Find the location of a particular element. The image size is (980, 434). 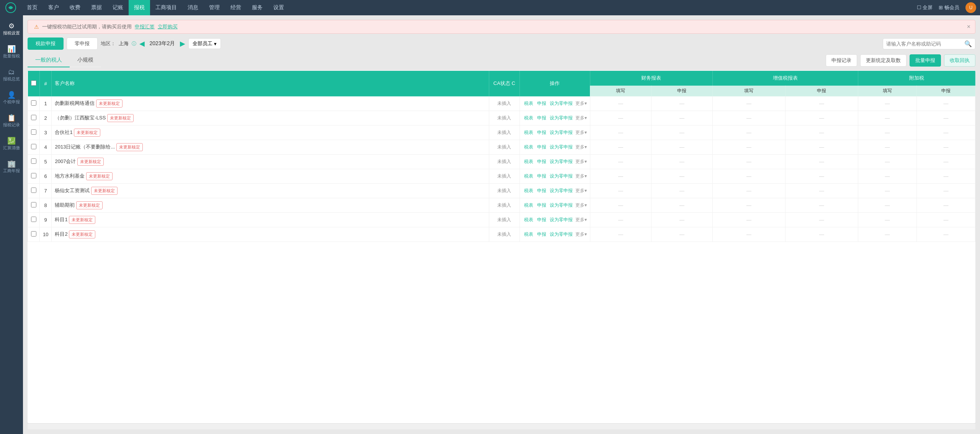

nav-invoice: 票据 is located at coordinates (96, 8).